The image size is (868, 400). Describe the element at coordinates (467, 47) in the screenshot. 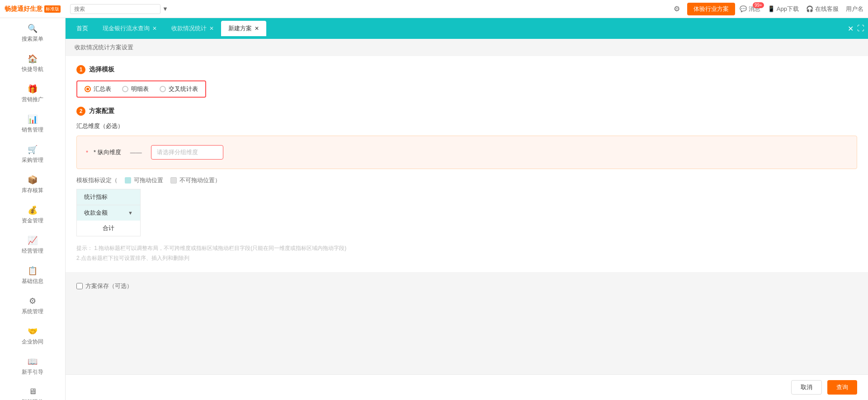

I see `breadcrumb: 收款情况统计方案设置` at that location.